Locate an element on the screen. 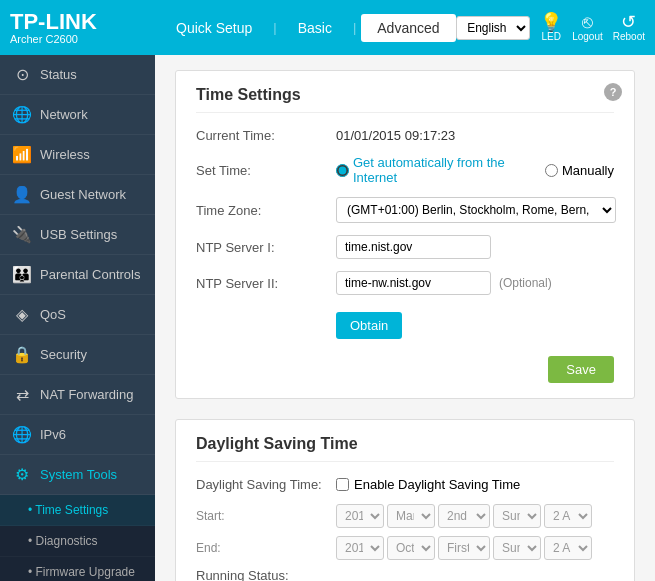  status-icon: ⊙ is located at coordinates (22, 74).